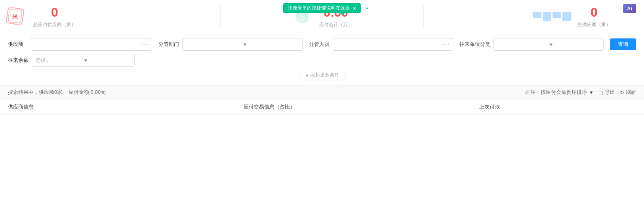 Image resolution: width=644 pixels, height=204 pixels. What do you see at coordinates (57, 92) in the screenshot?
I see `result-info: 搜索结果中，供应商0家 应付金额 0.00元` at bounding box center [57, 92].